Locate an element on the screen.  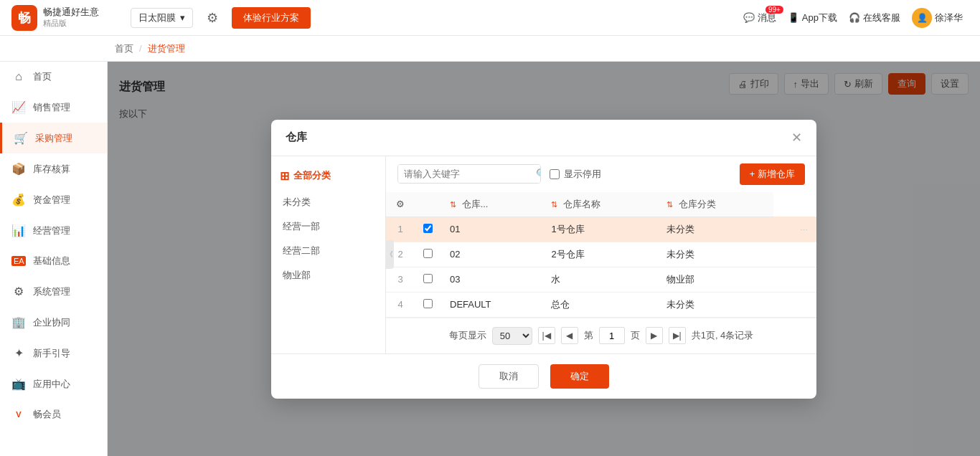
chevron-down-icon: ▾ is located at coordinates (182, 17).